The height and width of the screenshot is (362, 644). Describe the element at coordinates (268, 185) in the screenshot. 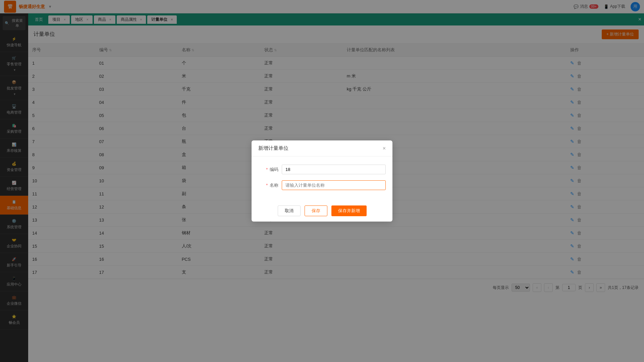

I see `name-label: * 名称` at that location.